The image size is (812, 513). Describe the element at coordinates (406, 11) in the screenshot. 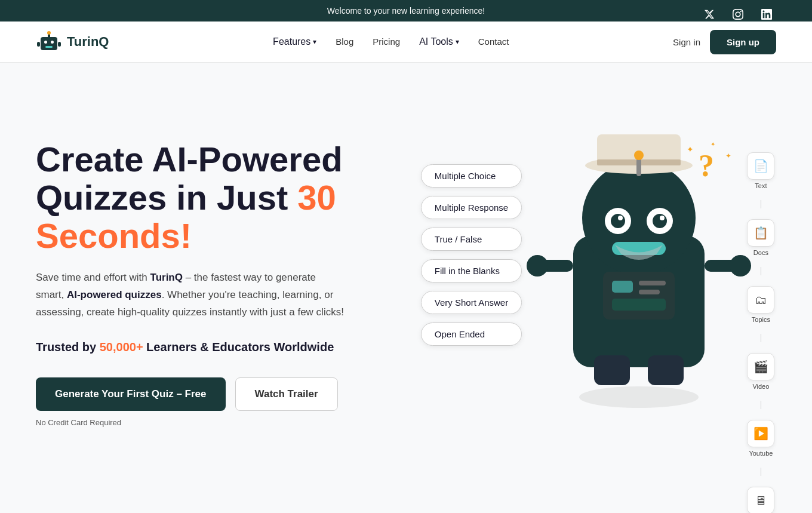

I see `top-banner: Welcome to your new learning experience!` at that location.